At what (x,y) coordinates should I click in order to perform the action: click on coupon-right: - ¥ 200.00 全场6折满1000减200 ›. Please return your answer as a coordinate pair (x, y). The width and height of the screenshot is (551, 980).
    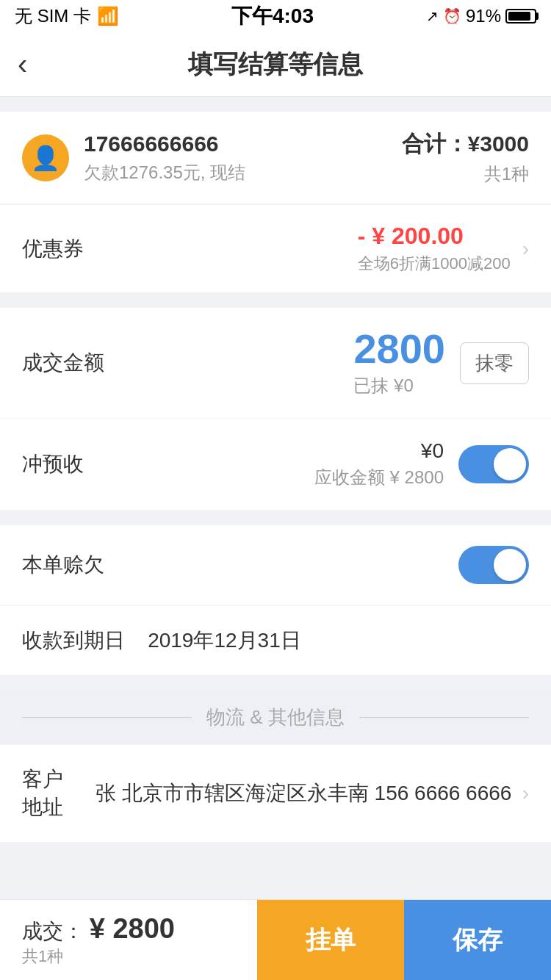
    Looking at the image, I should click on (444, 248).